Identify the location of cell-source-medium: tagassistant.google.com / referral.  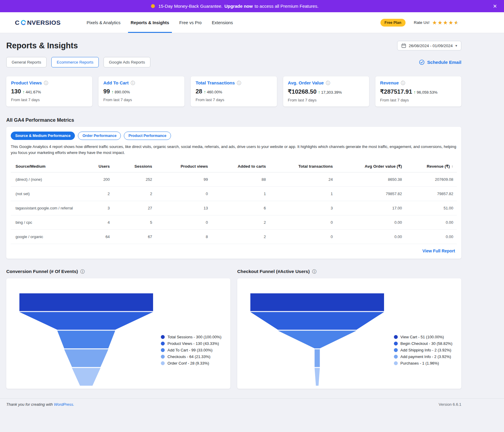
(48, 208).